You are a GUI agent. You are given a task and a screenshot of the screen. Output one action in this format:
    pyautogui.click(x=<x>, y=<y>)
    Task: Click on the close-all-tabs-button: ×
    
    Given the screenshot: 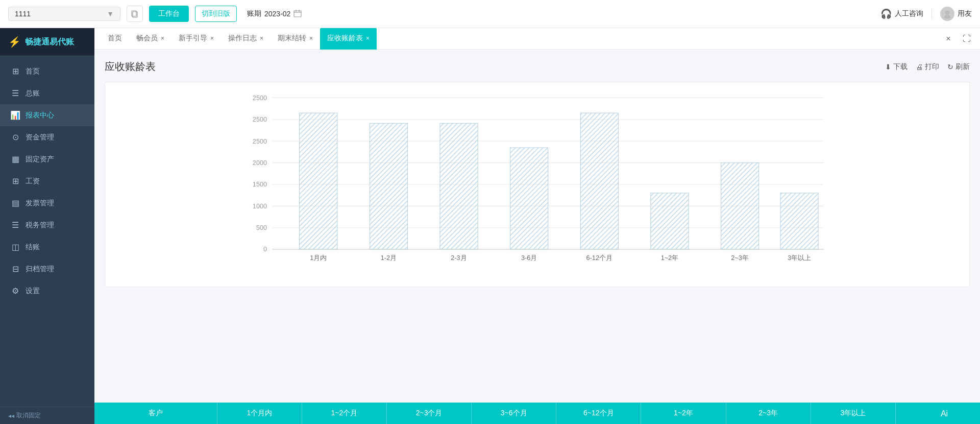 What is the action you would take?
    pyautogui.click(x=948, y=39)
    